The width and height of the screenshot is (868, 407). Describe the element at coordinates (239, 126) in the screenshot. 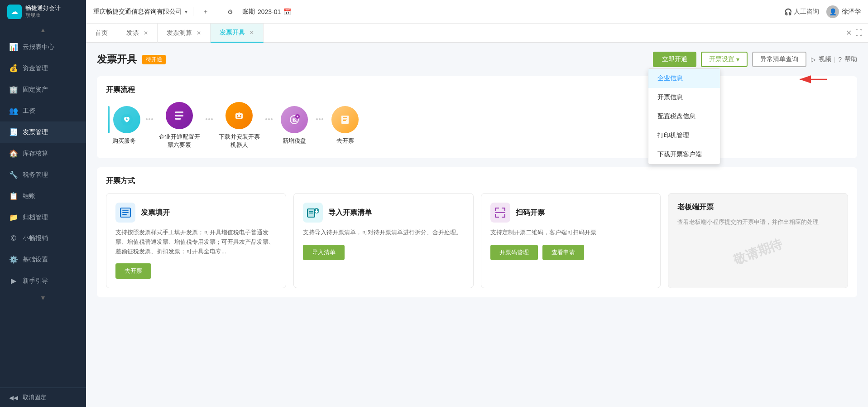

I see `flow-step-3: 下载并安装开票机器人` at that location.